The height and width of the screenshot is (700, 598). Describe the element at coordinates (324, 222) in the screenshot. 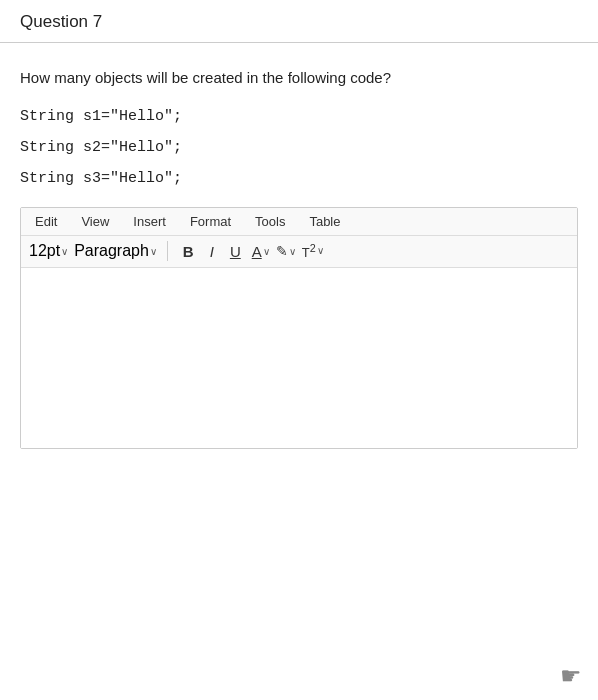

I see `menu-table: Table` at that location.